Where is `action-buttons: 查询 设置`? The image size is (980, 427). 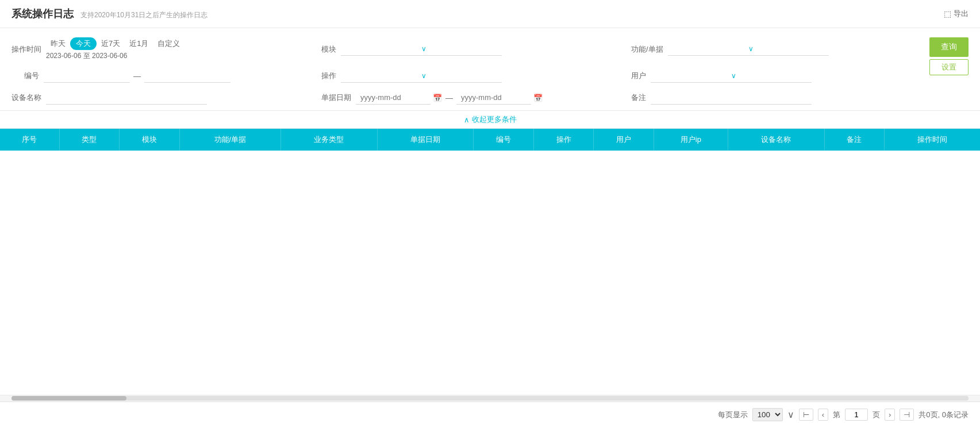 action-buttons: 查询 设置 is located at coordinates (949, 56).